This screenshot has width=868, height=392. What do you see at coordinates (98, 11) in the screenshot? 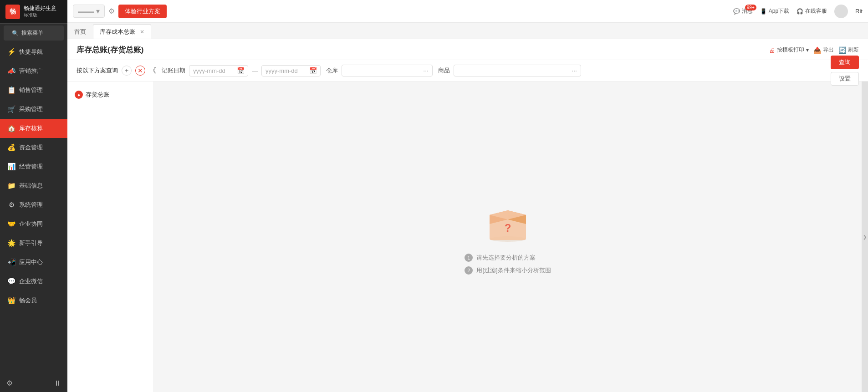
I see `breadcrumb-dropdown-icon: ▾` at bounding box center [98, 11].